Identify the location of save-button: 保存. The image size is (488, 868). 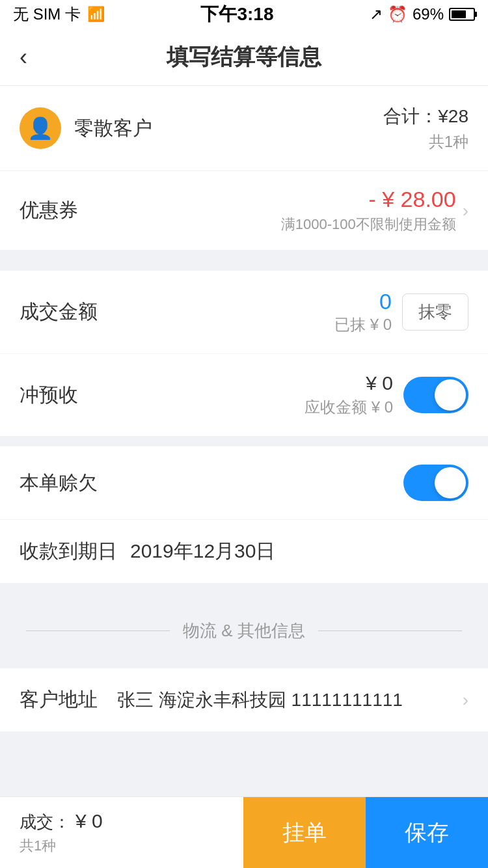
(427, 833).